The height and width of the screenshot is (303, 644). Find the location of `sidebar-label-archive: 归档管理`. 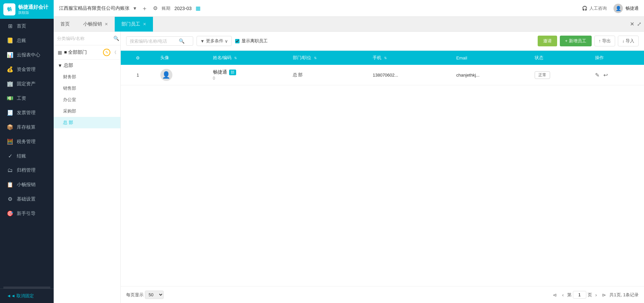

sidebar-label-archive: 归档管理 is located at coordinates (26, 170).